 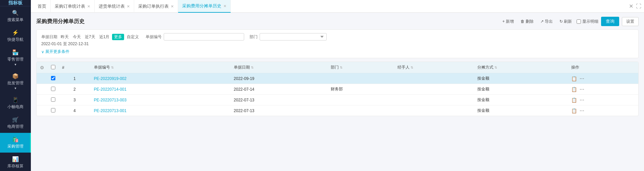 What do you see at coordinates (43, 52) in the screenshot?
I see `chevron-down-icon: ∨` at bounding box center [43, 52].